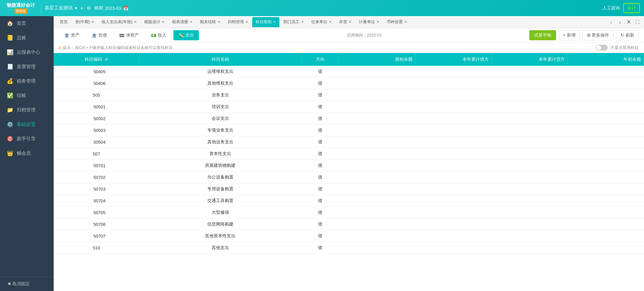 The image size is (644, 291). Describe the element at coordinates (27, 124) in the screenshot. I see `sidebar-item-settings: ⚙️基础设置` at that location.